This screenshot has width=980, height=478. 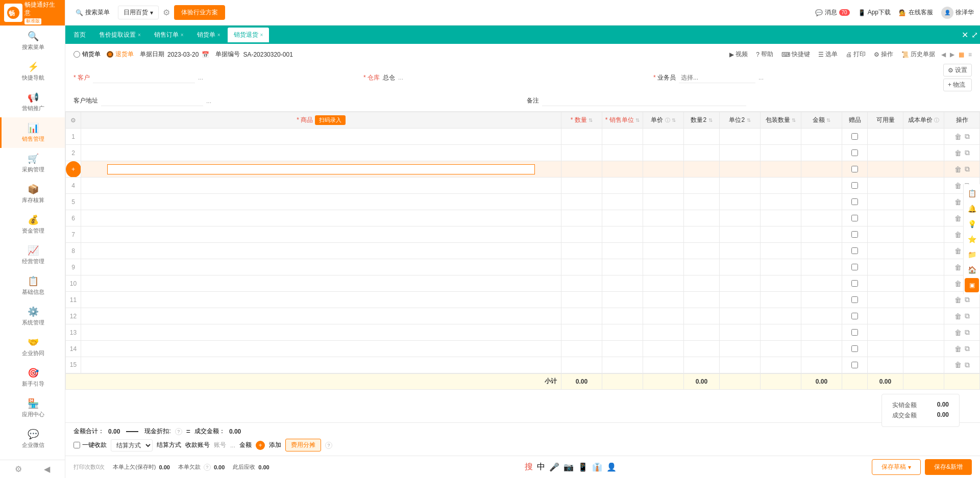 What do you see at coordinates (33, 224) in the screenshot?
I see `sidebar-item-finance: 💰 资金管理` at bounding box center [33, 224].